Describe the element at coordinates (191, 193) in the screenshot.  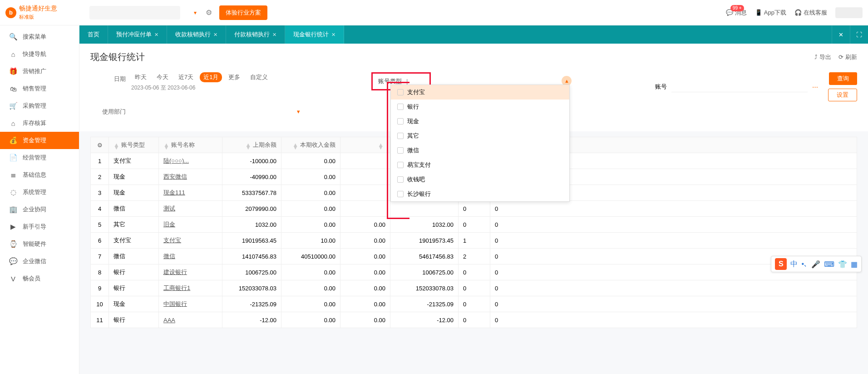
I see `cell-account-name: 现金111` at that location.